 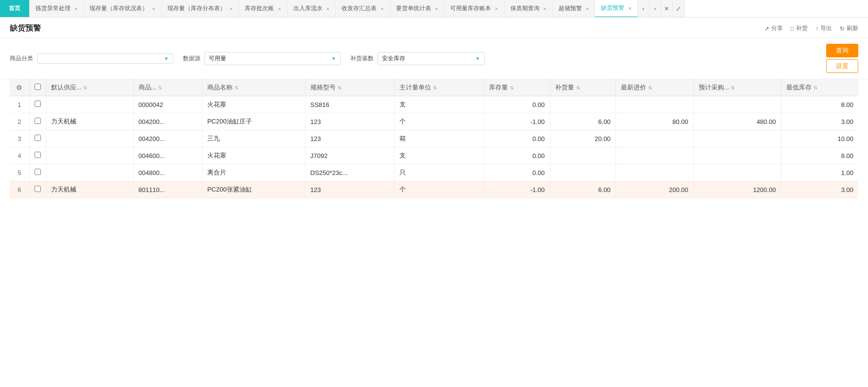 I want to click on tab-inventory-dist: 现存量（库存分布表） ×, so click(x=200, y=9).